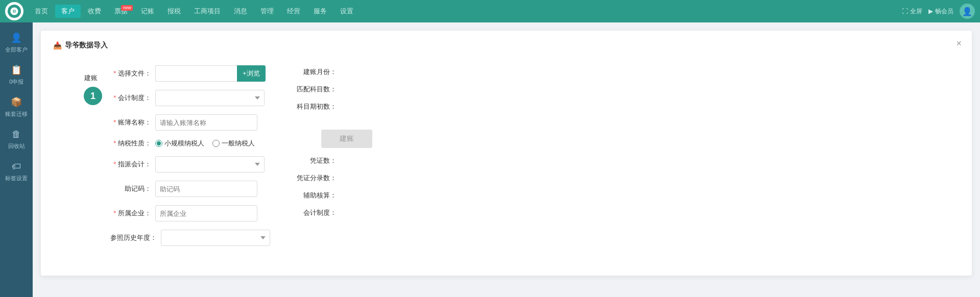 The image size is (980, 297). Describe the element at coordinates (347, 178) in the screenshot. I see `voucher-entries-row: 凭证分录数：` at that location.